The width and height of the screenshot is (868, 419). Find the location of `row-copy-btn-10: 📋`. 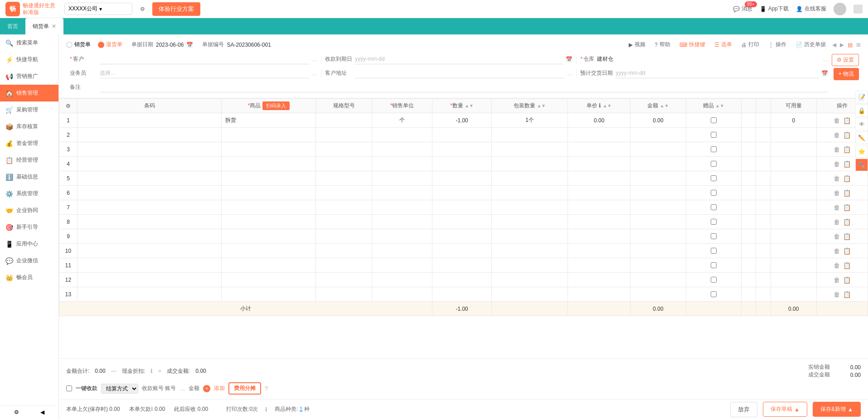

row-copy-btn-10: 📋 is located at coordinates (847, 251).